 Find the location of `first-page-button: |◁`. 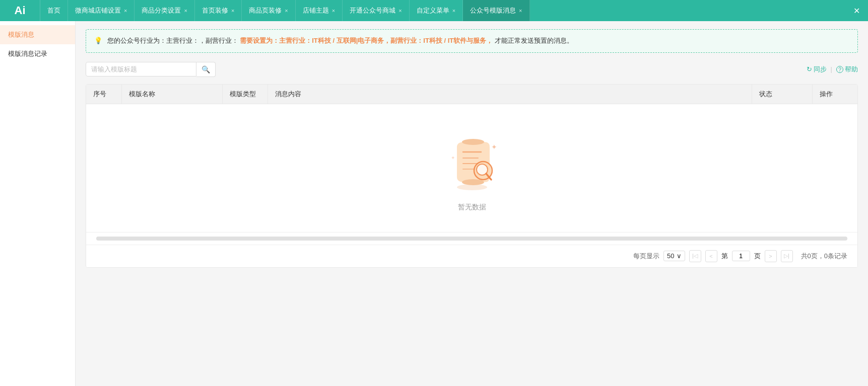

first-page-button: |◁ is located at coordinates (695, 256).